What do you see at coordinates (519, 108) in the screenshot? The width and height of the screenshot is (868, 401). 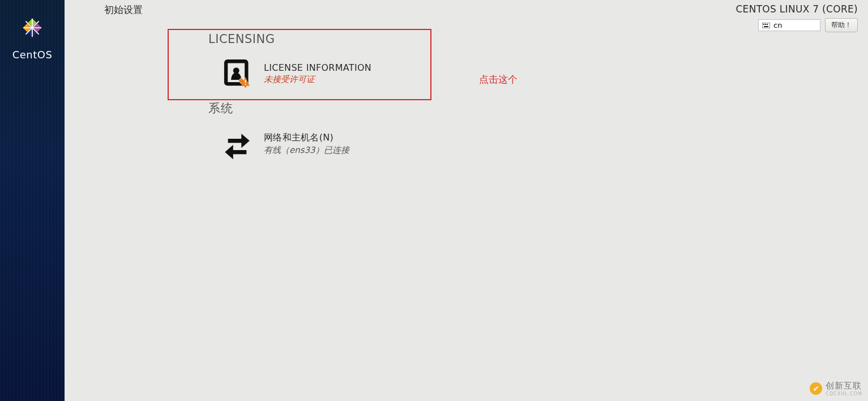 I see `section-header-system: 系统` at bounding box center [519, 108].